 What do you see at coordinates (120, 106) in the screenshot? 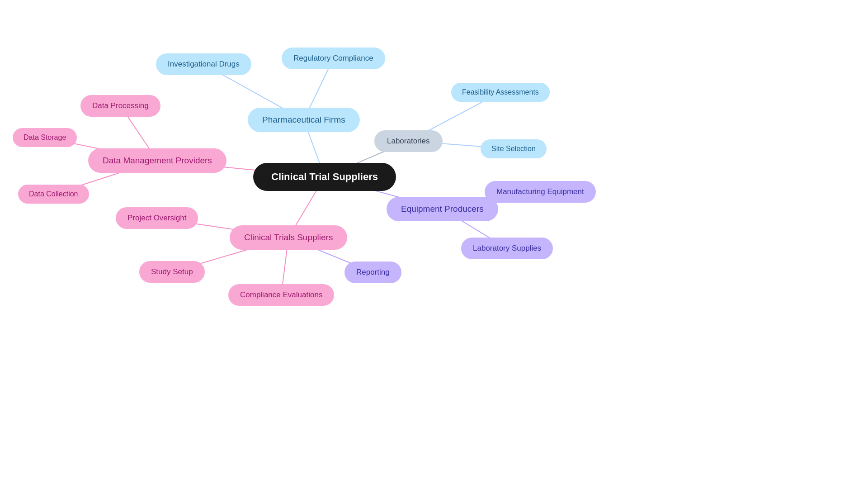
I see `node-data-proc: Data Processing` at bounding box center [120, 106].